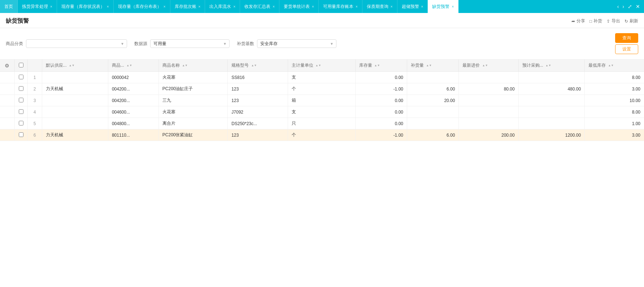 The image size is (644, 287). I want to click on filter-actions: 查询 设置, so click(627, 44).